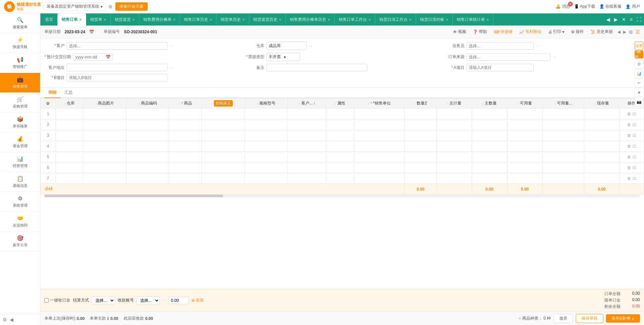 This screenshot has width=644, height=325. What do you see at coordinates (629, 178) in the screenshot?
I see `row-delete-6: 🗑` at bounding box center [629, 178].